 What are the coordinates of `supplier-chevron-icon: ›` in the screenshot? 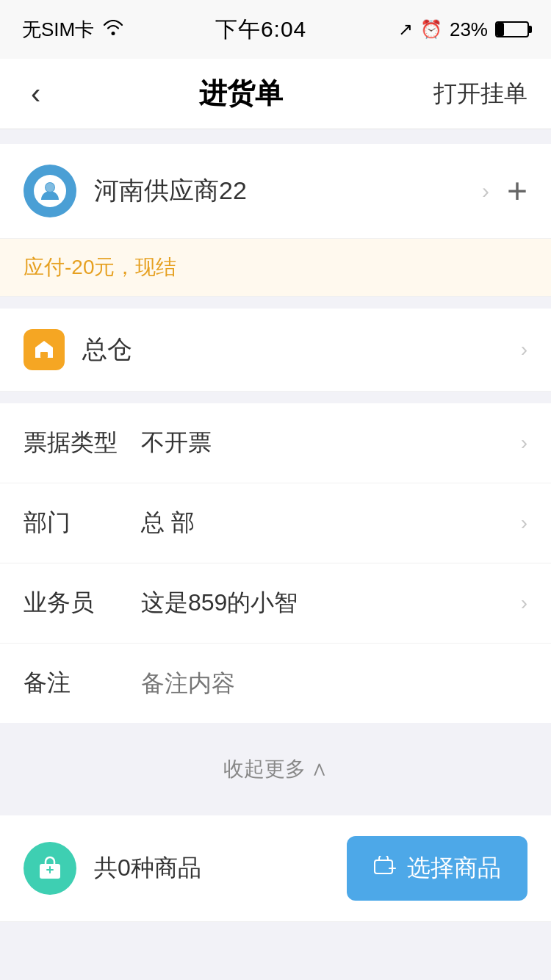 It's located at (486, 191).